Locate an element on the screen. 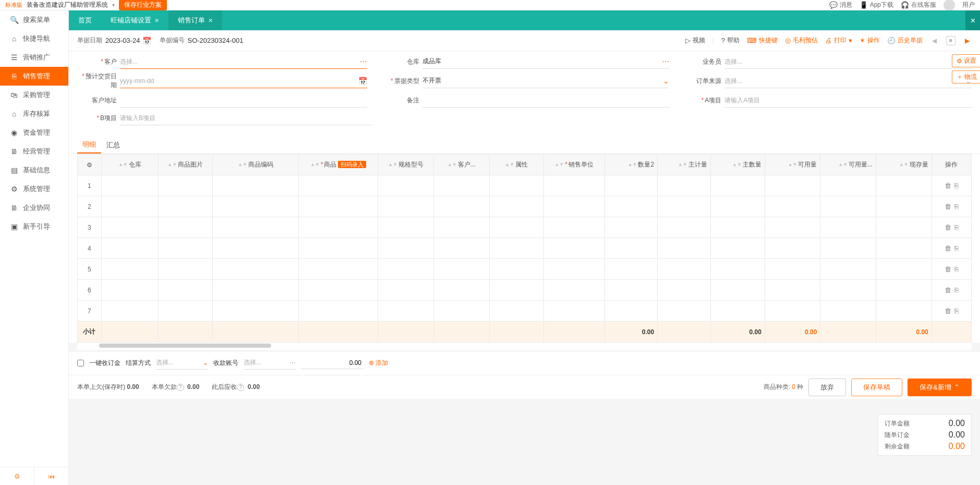 The width and height of the screenshot is (980, 485). col-customer: ▲▼客户... is located at coordinates (462, 165).